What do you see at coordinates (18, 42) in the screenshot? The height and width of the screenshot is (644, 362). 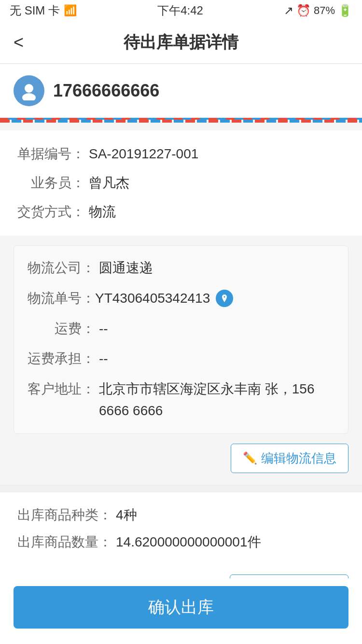 I see `back-button: <` at bounding box center [18, 42].